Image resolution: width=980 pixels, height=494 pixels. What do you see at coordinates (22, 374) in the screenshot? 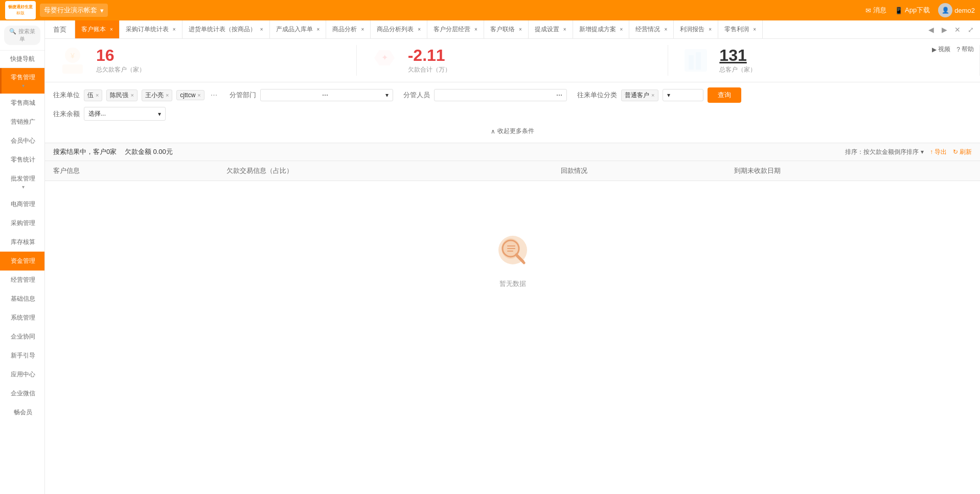
I see `sidebar-item-app-center: 应用中心` at bounding box center [22, 374].